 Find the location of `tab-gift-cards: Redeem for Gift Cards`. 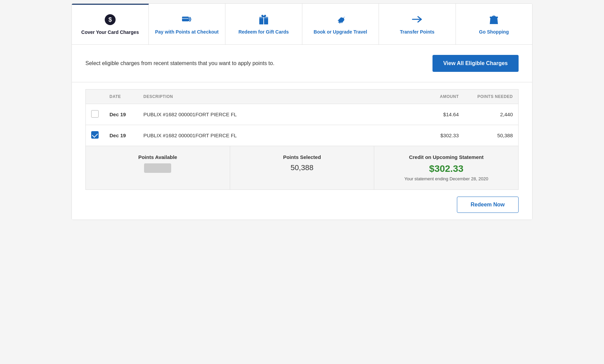

tab-gift-cards: Redeem for Gift Cards is located at coordinates (264, 24).